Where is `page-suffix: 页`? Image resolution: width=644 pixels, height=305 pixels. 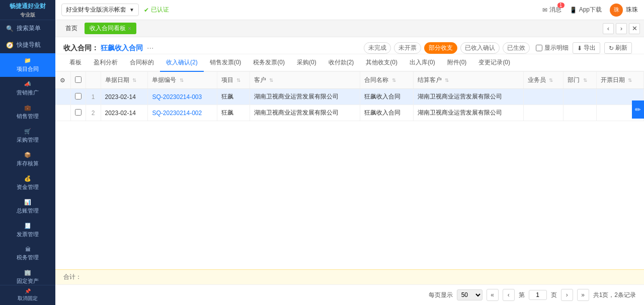
page-suffix: 页 is located at coordinates (554, 295).